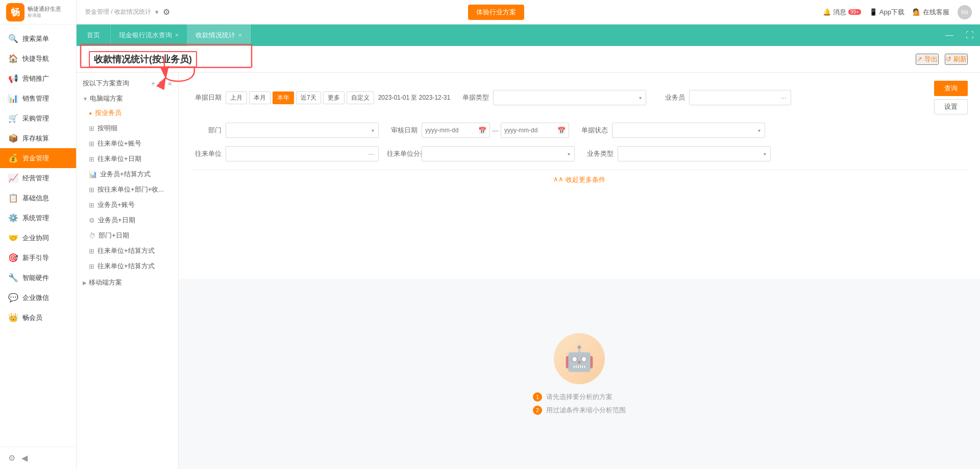 The image size is (980, 469). What do you see at coordinates (931, 59) in the screenshot?
I see `export-label: 导出` at bounding box center [931, 59].